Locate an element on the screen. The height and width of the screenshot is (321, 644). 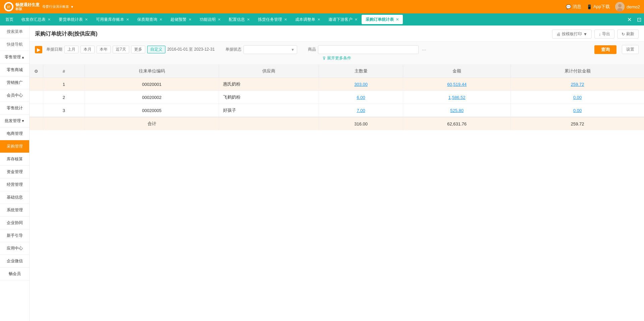
row-paid-amount: 259.72 is located at coordinates (578, 85).